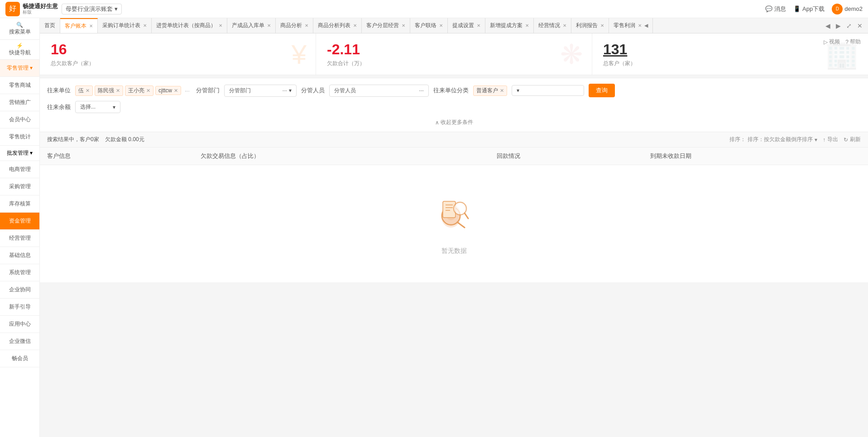 The image size is (868, 437). I want to click on sidebar-item-enterprise: 企业协同, so click(20, 290).